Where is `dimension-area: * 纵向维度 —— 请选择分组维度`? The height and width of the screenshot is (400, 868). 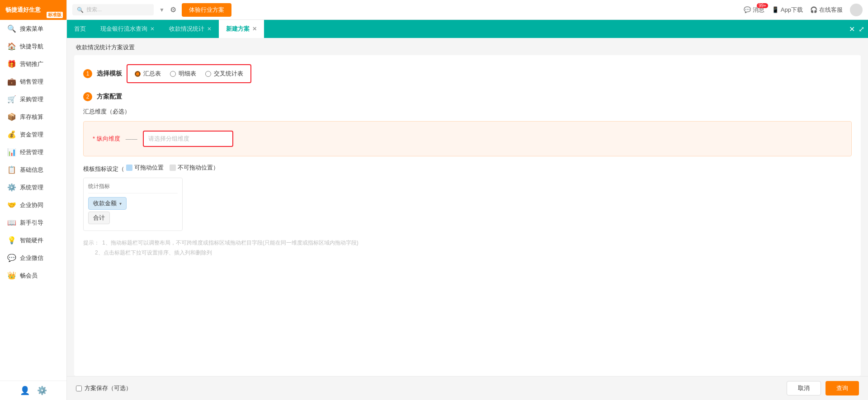
dimension-area: * 纵向维度 —— 请选择分组维度 is located at coordinates (467, 139).